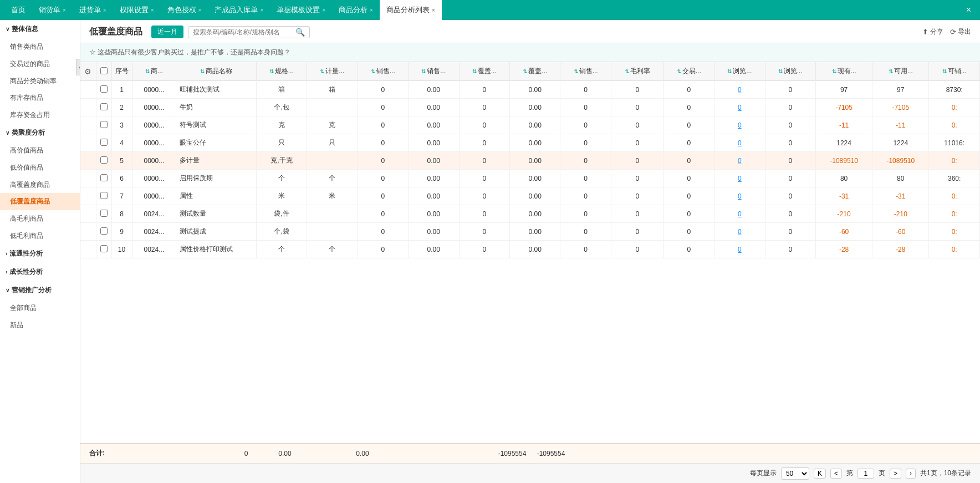 Image resolution: width=980 pixels, height=483 pixels. Describe the element at coordinates (739, 143) in the screenshot. I see `td-browse1-3: 0` at that location.